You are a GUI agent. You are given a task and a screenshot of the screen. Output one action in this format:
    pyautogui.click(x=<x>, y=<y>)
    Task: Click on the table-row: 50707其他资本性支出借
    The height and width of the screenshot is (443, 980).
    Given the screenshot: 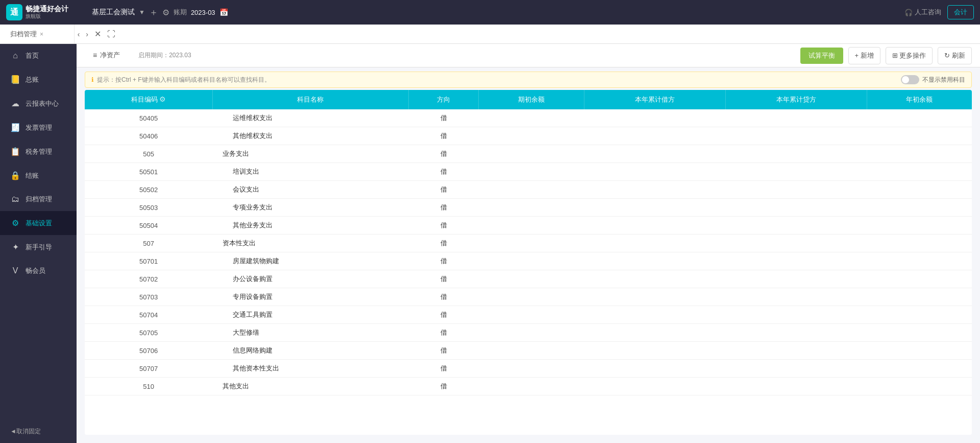 What is the action you would take?
    pyautogui.click(x=528, y=369)
    